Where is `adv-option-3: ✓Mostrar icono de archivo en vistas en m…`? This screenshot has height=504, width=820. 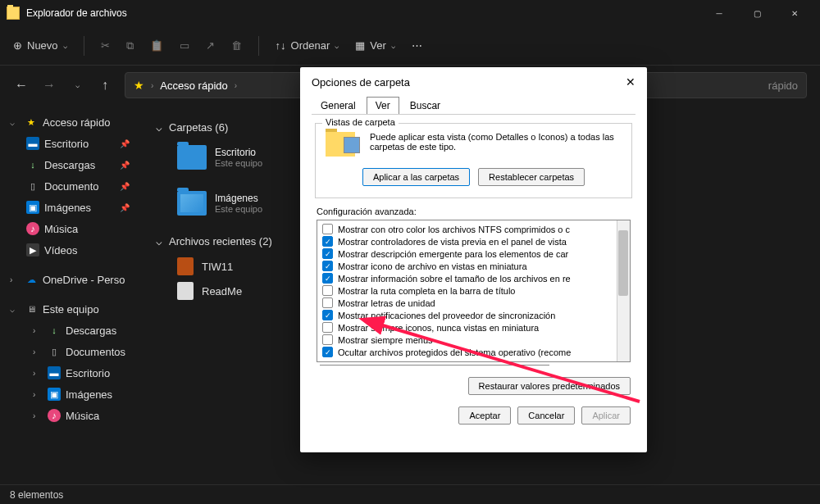 adv-option-3: ✓Mostrar icono de archivo en vistas en m… is located at coordinates (474, 266).